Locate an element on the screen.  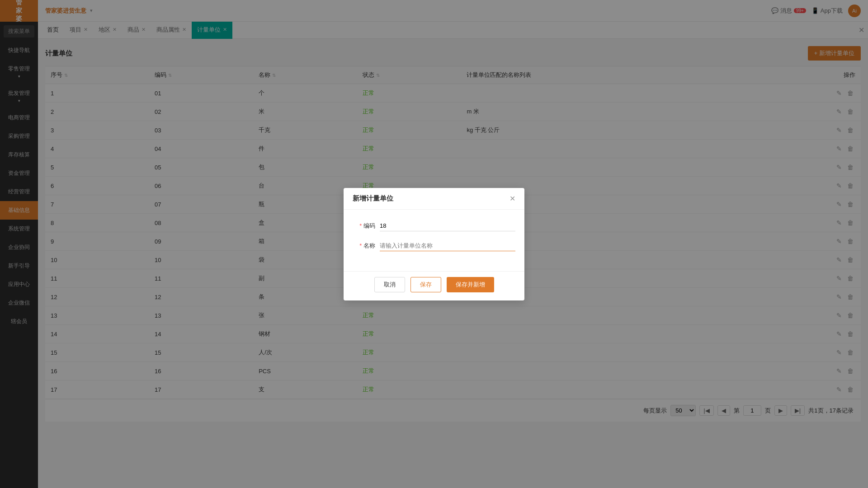
form-item-name: 名称 is located at coordinates (434, 246).